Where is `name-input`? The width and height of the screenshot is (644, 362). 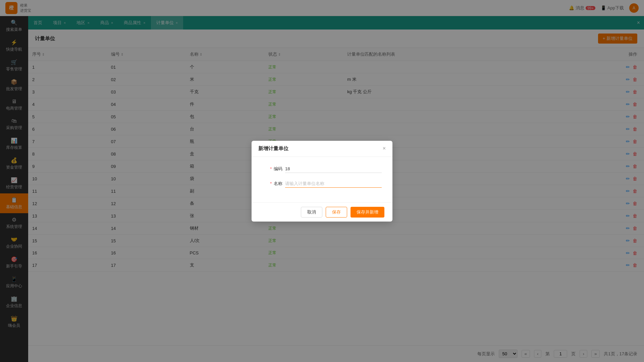
name-input is located at coordinates (333, 184).